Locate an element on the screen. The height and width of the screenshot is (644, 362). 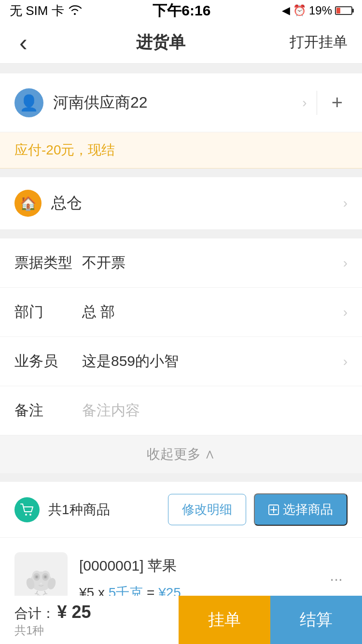
location-icon: ◀ is located at coordinates (286, 11).